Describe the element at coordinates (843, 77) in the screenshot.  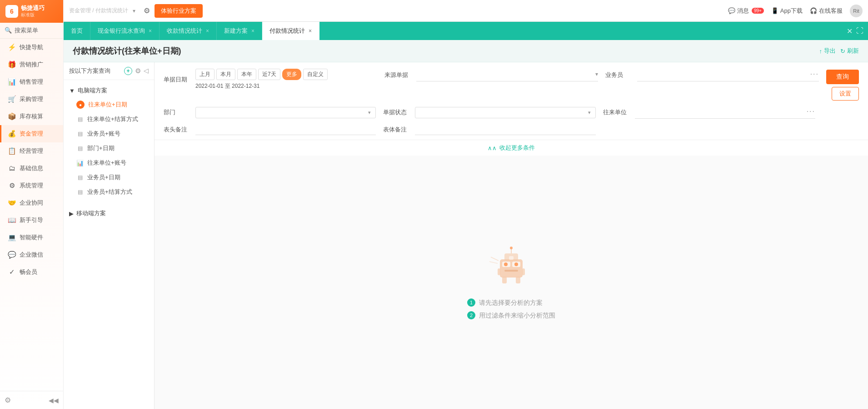
I see `query-button: 查询` at that location.